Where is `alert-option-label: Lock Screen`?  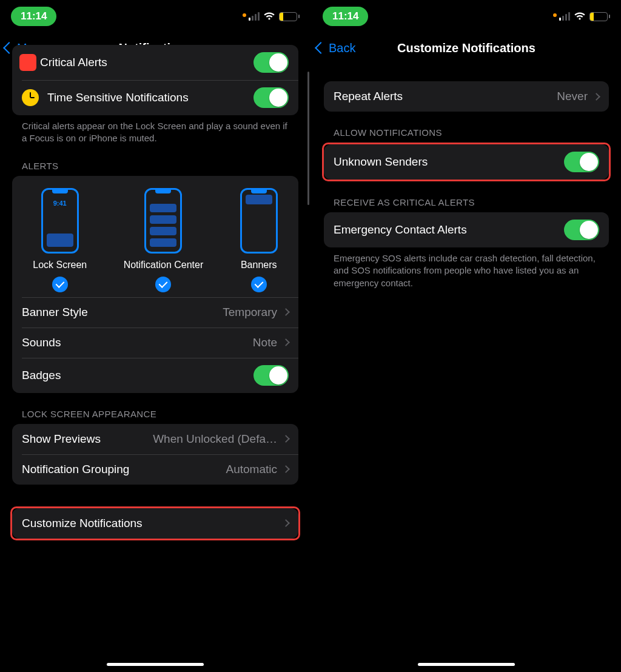 alert-option-label: Lock Screen is located at coordinates (59, 265).